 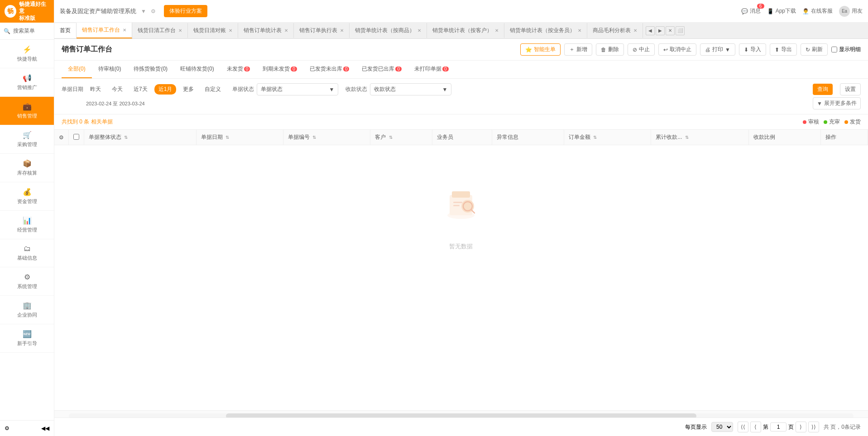 I want to click on subtab-shipped-out: 已发货已出库0, so click(x=382, y=70).